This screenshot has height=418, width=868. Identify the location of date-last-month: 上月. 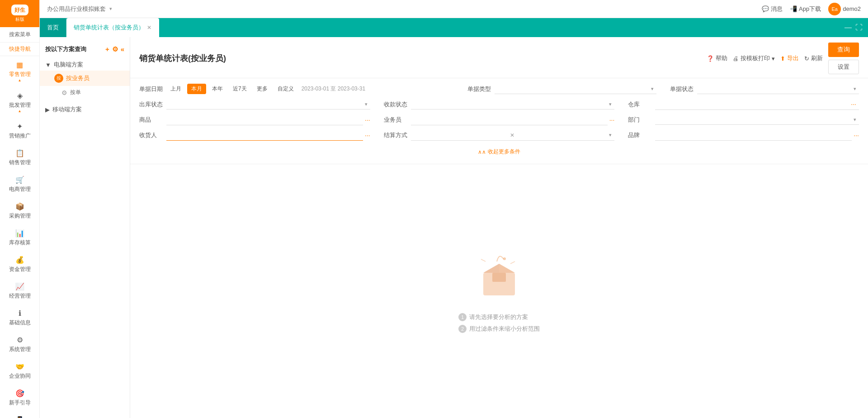
(176, 89).